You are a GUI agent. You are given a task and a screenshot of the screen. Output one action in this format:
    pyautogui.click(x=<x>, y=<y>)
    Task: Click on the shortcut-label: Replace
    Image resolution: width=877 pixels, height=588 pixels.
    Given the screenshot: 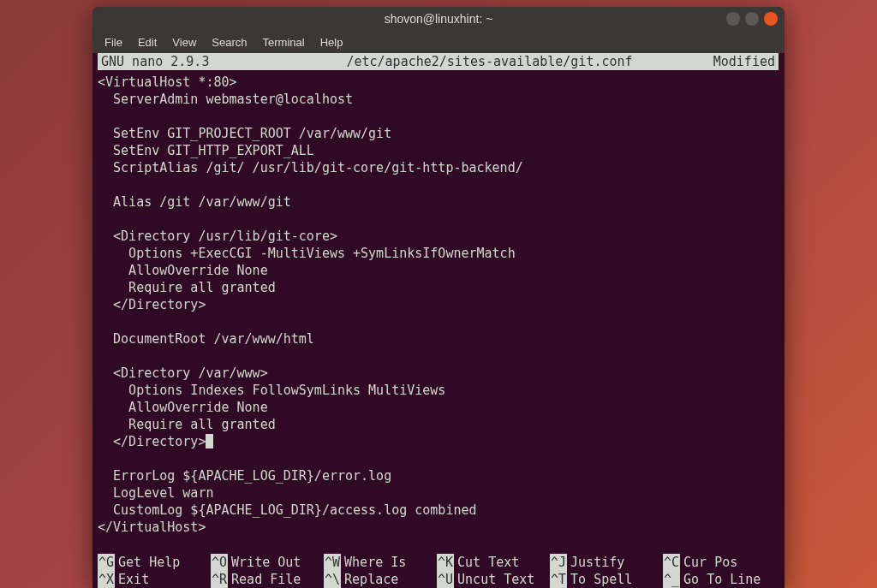 What is the action you would take?
    pyautogui.click(x=372, y=579)
    